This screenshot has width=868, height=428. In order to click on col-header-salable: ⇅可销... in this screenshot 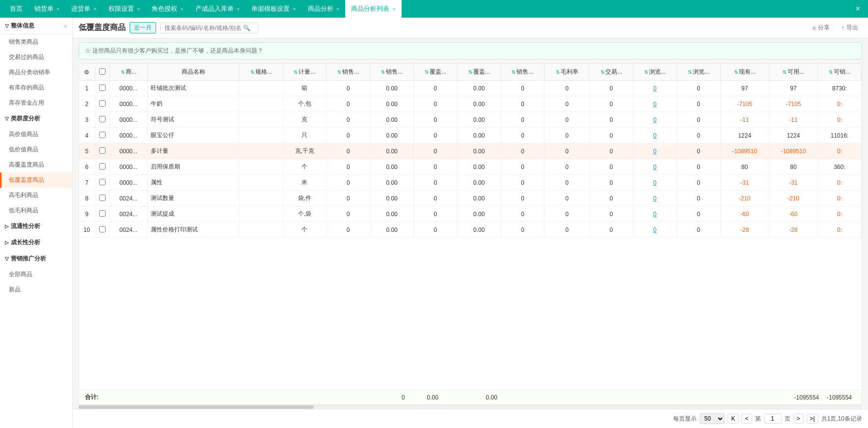, I will do `click(840, 72)`.